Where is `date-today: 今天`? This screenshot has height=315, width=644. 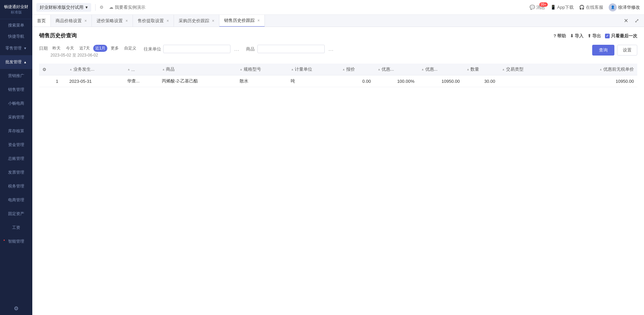 date-today: 今天 is located at coordinates (70, 48).